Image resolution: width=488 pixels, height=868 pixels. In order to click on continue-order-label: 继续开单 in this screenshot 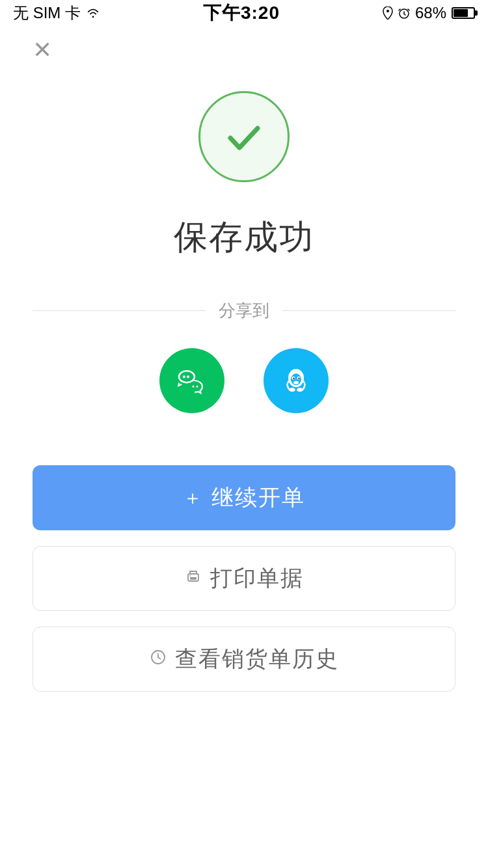, I will do `click(258, 498)`.